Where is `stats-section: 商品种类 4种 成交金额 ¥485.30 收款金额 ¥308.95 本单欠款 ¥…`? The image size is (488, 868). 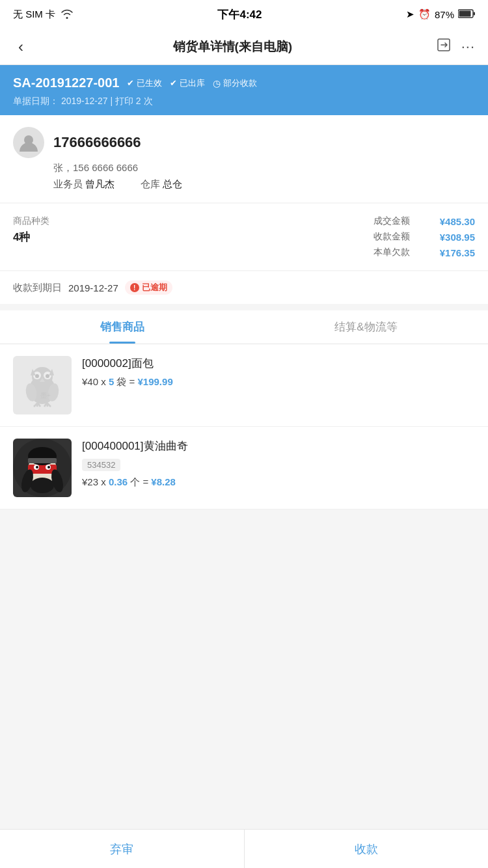 stats-section: 商品种类 4种 成交金额 ¥485.30 收款金额 ¥308.95 本单欠款 ¥… is located at coordinates (244, 237).